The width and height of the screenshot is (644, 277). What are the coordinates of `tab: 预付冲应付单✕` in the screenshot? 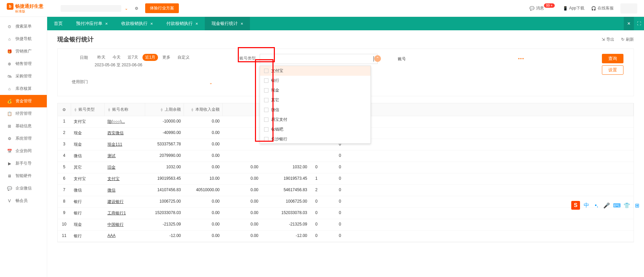 It's located at (92, 24).